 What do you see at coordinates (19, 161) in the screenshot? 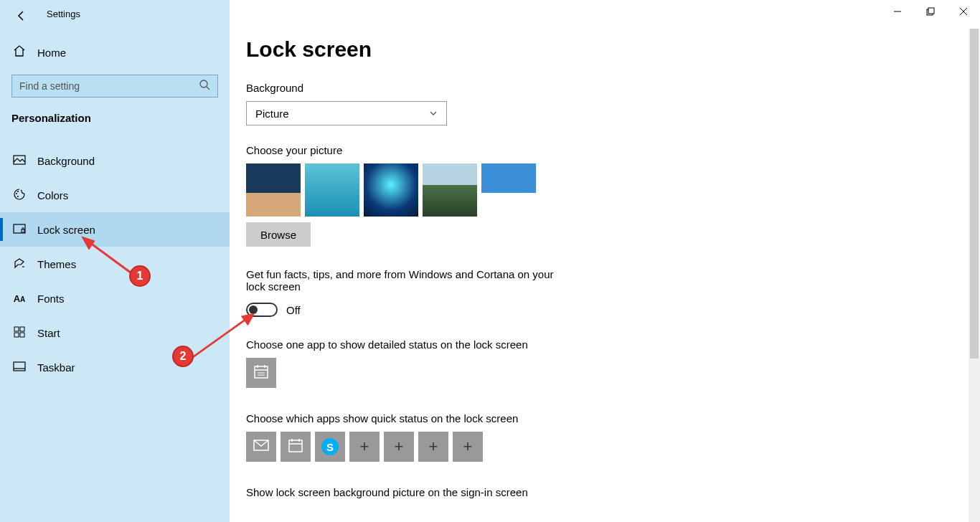
I see `picture-icon` at bounding box center [19, 161].